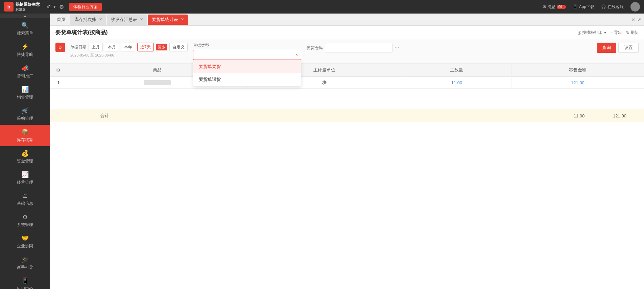 The height and width of the screenshot is (289, 644). I want to click on tab-order-stats-label: 要货单统计表, so click(165, 20).